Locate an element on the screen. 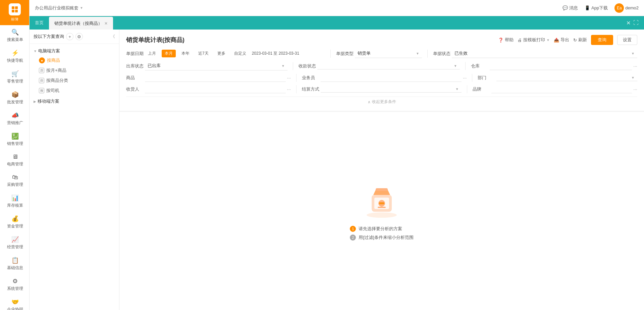 The image size is (644, 310). tab-close-icon: ✕ is located at coordinates (106, 23).